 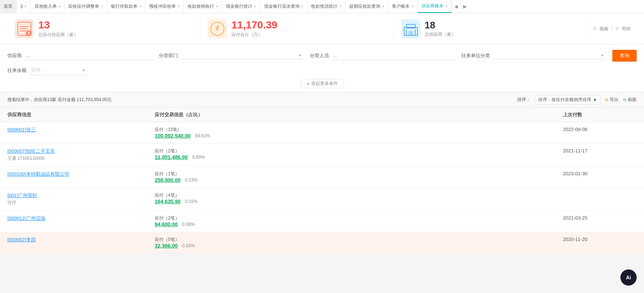 I want to click on dept-dropdown-icon: ▼, so click(x=300, y=55).